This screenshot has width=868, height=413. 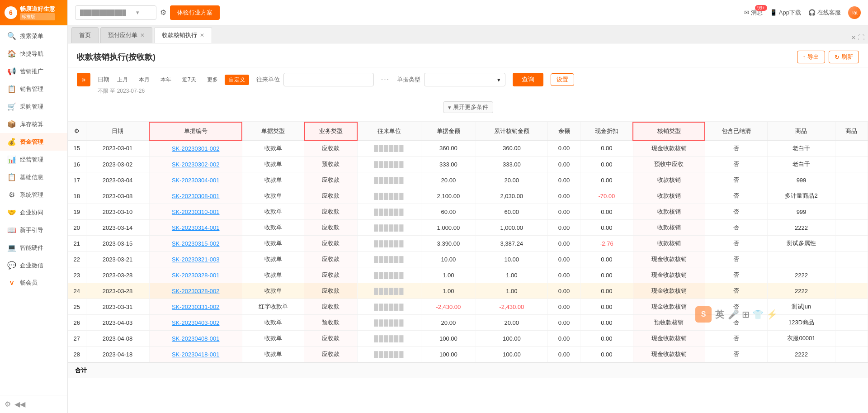 What do you see at coordinates (861, 38) in the screenshot?
I see `expand-tab-icon: ⛶` at bounding box center [861, 38].